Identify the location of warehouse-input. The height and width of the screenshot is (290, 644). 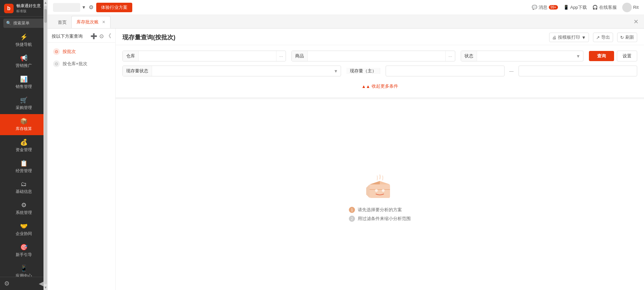
(207, 56).